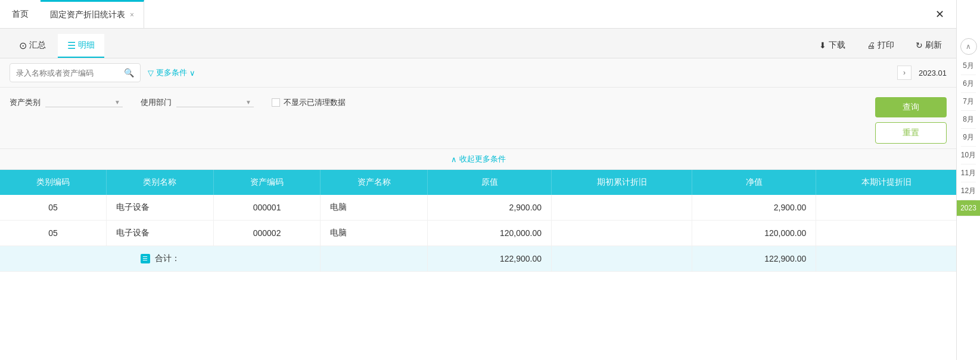  I want to click on download-button: ⬇ 下载, so click(832, 45).